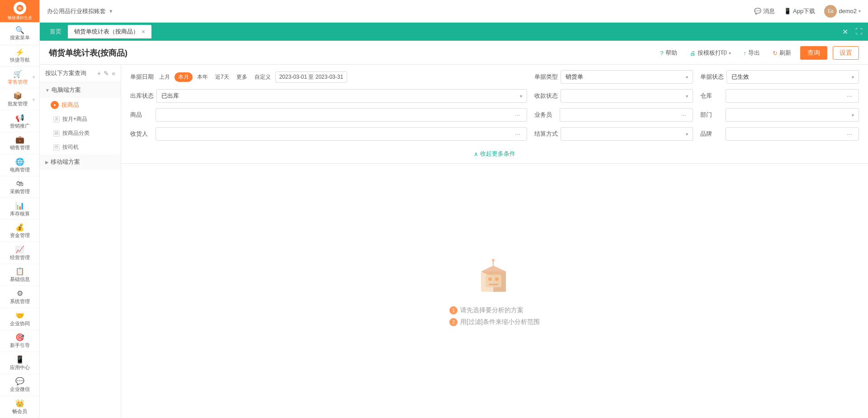 The image size is (868, 418). I want to click on sidebar-item-wholesale: 📦 批发管理 ▲, so click(20, 100).